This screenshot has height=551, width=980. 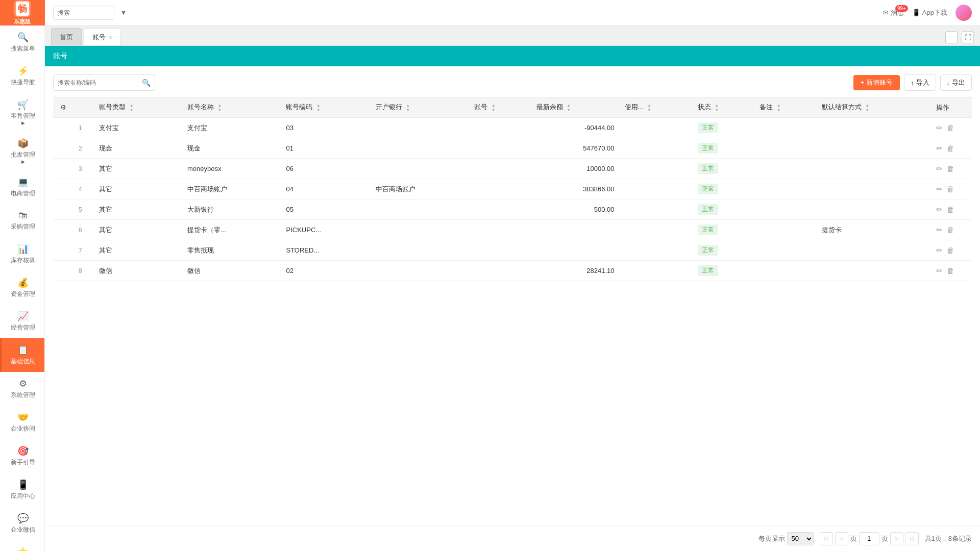 What do you see at coordinates (22, 76) in the screenshot?
I see `sidebar-item-shortcut: ⚡快捷导航` at bounding box center [22, 76].